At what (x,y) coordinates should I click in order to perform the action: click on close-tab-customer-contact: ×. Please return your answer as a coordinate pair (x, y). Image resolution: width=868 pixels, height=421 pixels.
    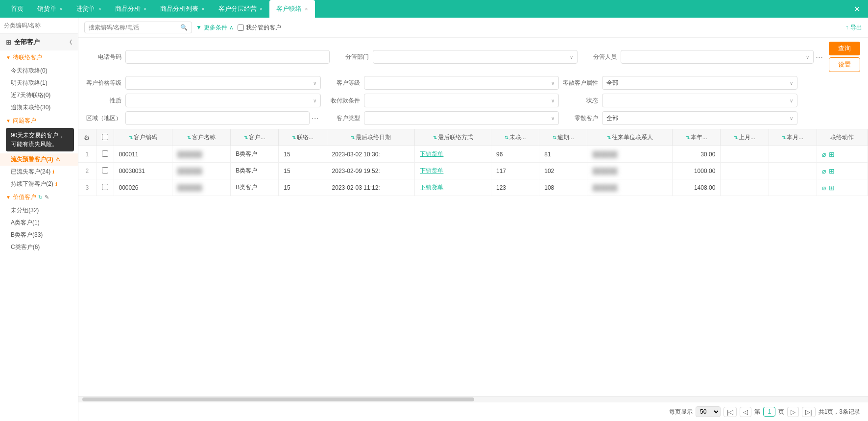
    Looking at the image, I should click on (306, 9).